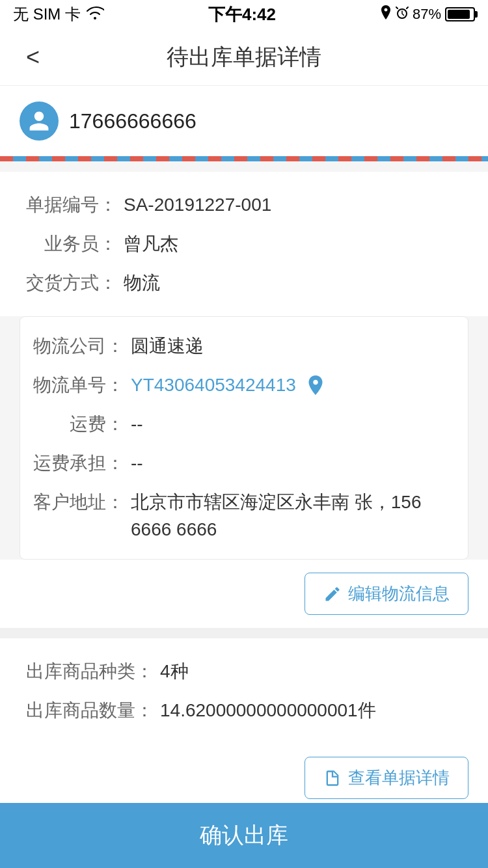 The height and width of the screenshot is (868, 488). Describe the element at coordinates (386, 14) in the screenshot. I see `location-status-icon` at that location.